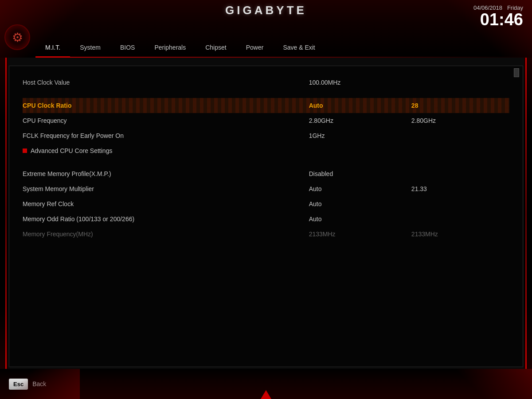 This screenshot has width=532, height=399. I want to click on bottom-center-decoration, so click(266, 395).